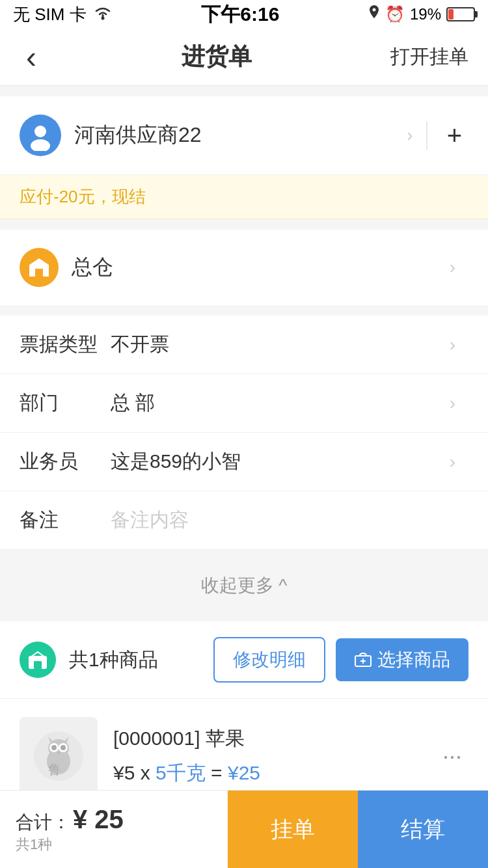 The image size is (488, 868). What do you see at coordinates (453, 403) in the screenshot?
I see `department-chevron-icon: ›` at bounding box center [453, 403].